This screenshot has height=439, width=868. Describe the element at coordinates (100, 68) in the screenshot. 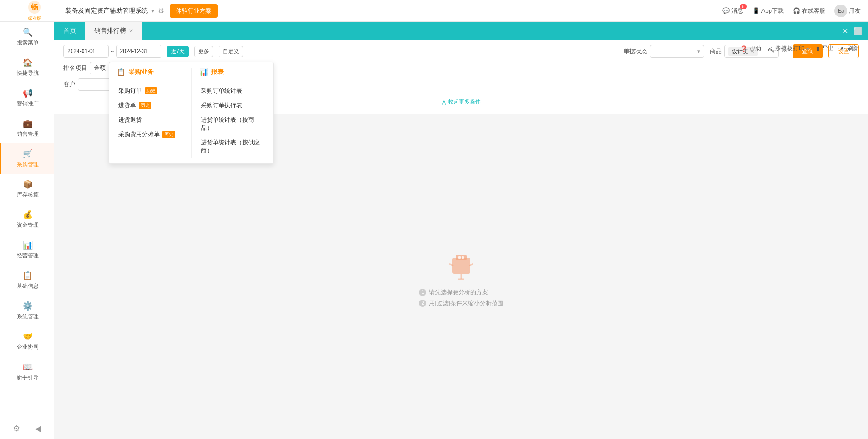

I see `ranking-value: 金额` at that location.